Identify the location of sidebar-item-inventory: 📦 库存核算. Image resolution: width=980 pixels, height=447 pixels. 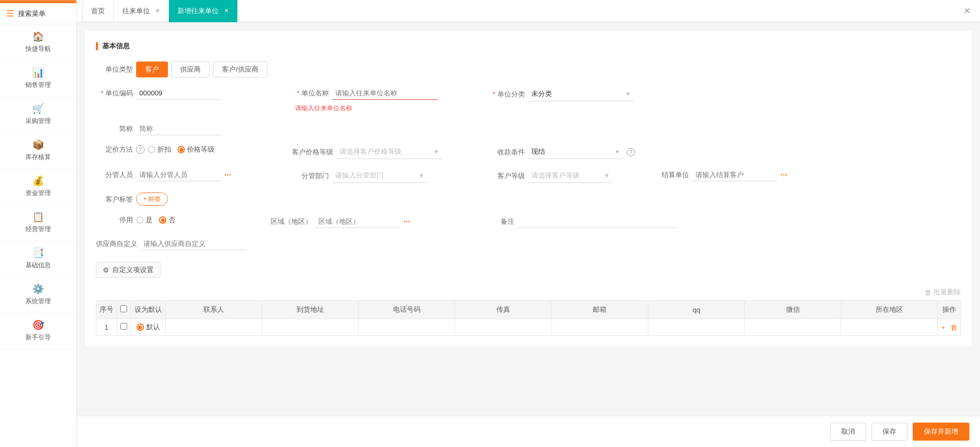
(38, 151).